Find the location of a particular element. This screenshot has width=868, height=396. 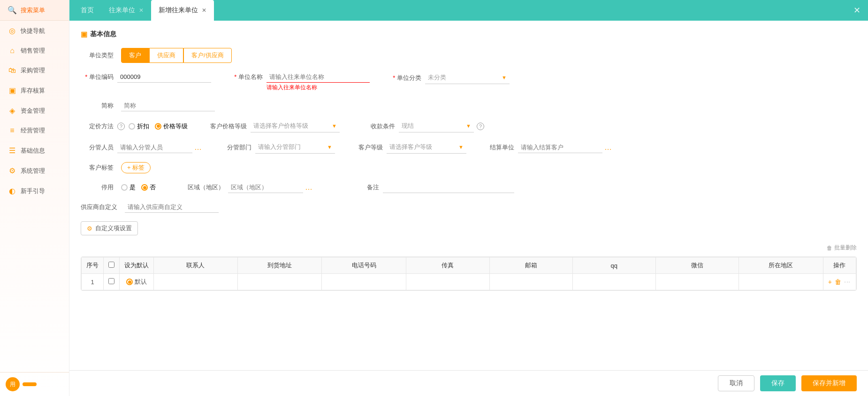

row-1-default-circle is located at coordinates (129, 282).